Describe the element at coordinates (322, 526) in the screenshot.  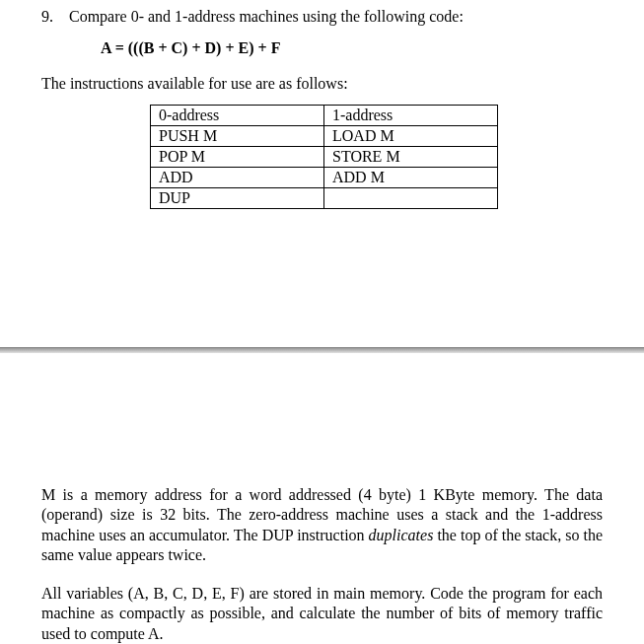
I see `paragraph-memory-desc: M is a memory address for a word address…` at that location.